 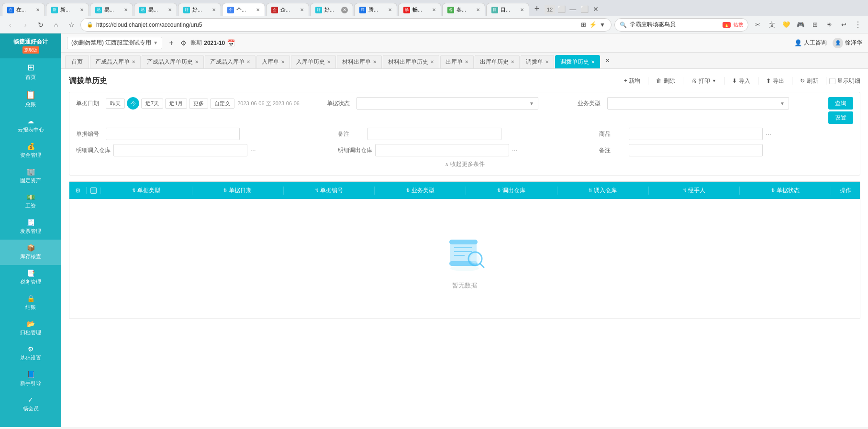 I want to click on display-toggle: 显示明细, so click(x=845, y=81).